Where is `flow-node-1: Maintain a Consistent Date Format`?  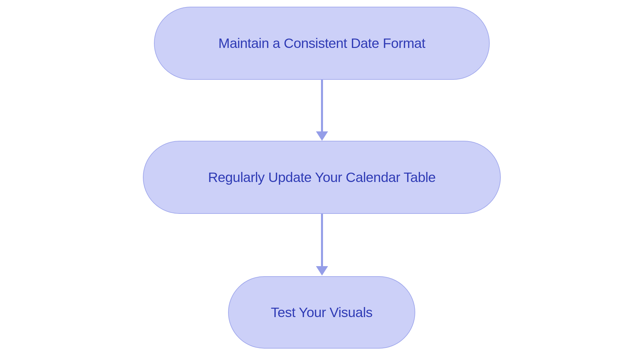 flow-node-1: Maintain a Consistent Date Format is located at coordinates (322, 43).